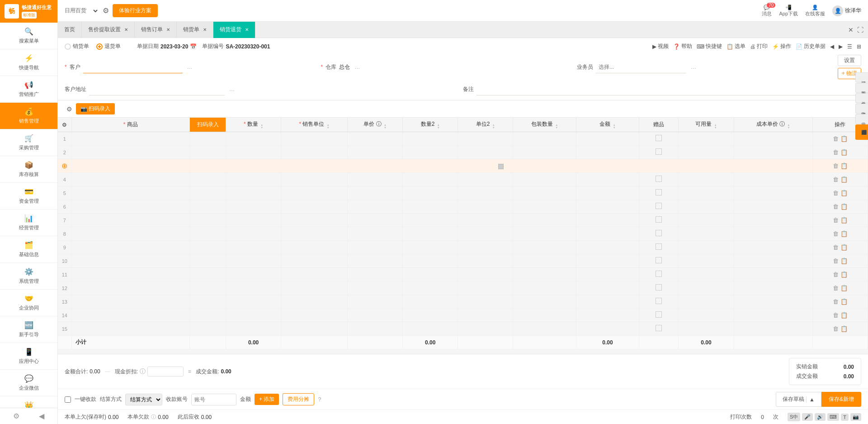  Describe the element at coordinates (794, 417) in the screenshot. I see `ime-btn: S中` at that location.